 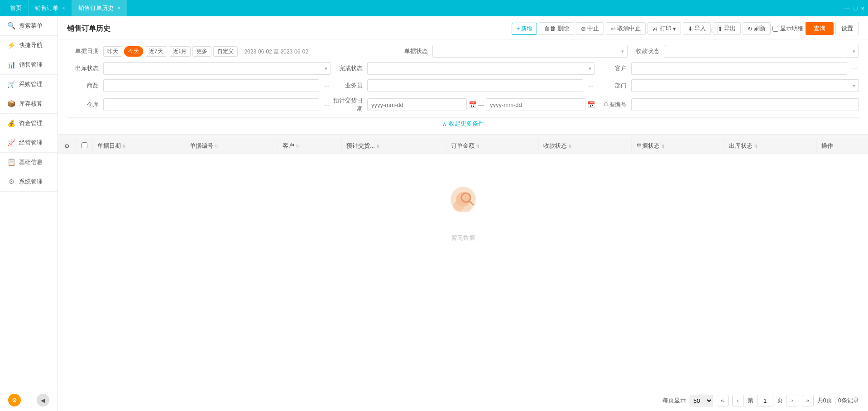 What do you see at coordinates (727, 29) in the screenshot?
I see `export-btn: ⬆ 导出` at bounding box center [727, 29].